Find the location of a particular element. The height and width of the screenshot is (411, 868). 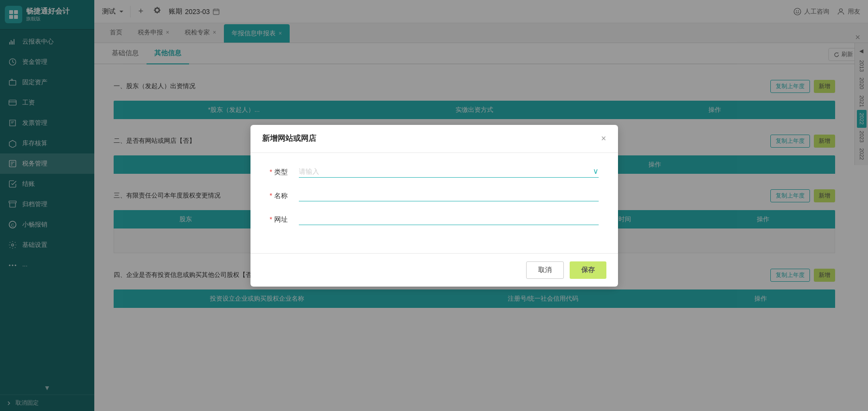

url-label: * 网址 is located at coordinates (282, 220).